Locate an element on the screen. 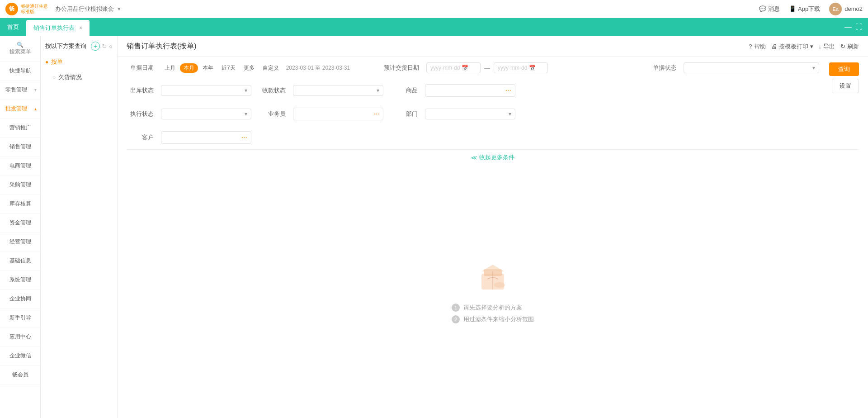  refresh-button: ↻ 刷新 is located at coordinates (850, 47).